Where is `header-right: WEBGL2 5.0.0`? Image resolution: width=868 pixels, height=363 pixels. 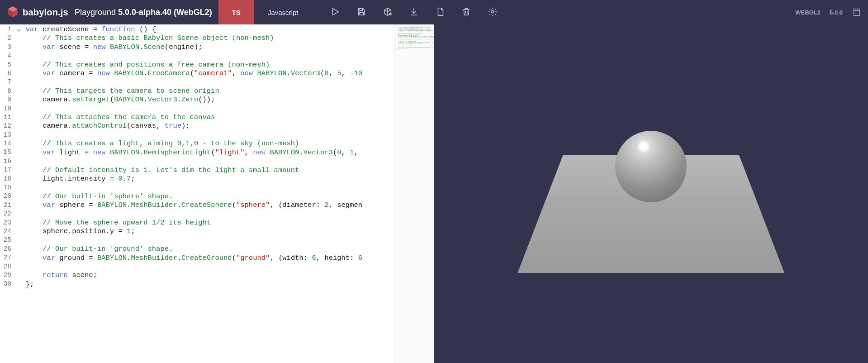
header-right: WEBGL2 5.0.0 is located at coordinates (831, 12).